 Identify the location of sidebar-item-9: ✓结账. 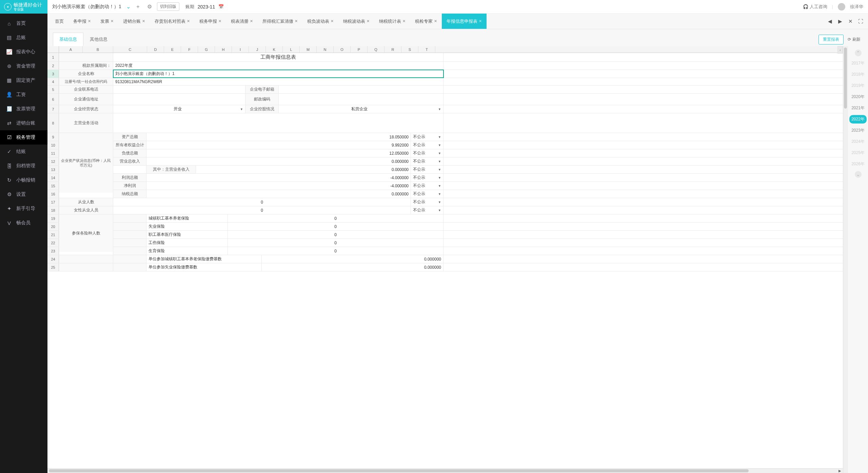
(24, 152).